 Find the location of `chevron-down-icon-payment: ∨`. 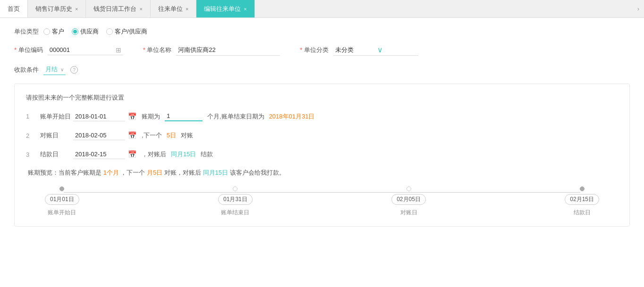

chevron-down-icon-payment: ∨ is located at coordinates (62, 70).